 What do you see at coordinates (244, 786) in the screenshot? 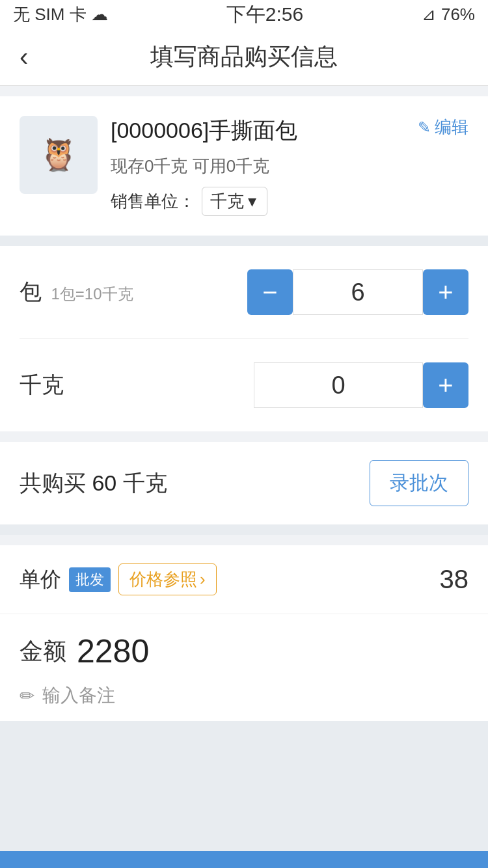
I see `content-area` at bounding box center [244, 786].